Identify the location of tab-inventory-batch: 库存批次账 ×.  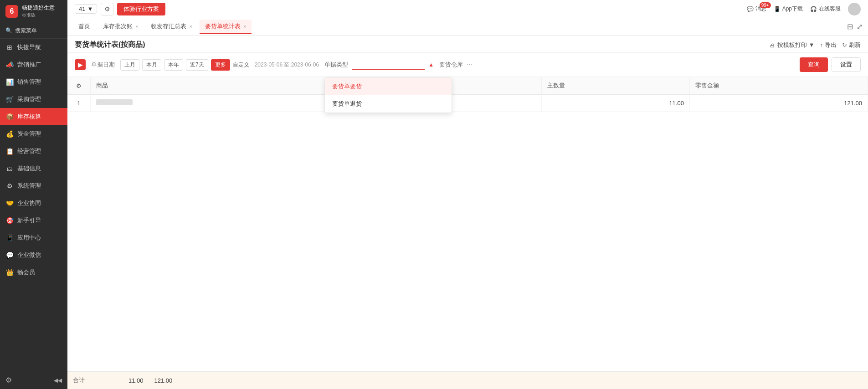
(120, 27).